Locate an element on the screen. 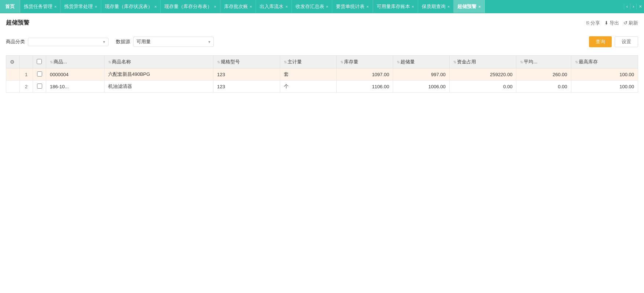 The width and height of the screenshot is (644, 293). col-max-stock: ⇅最高库存 is located at coordinates (604, 62).